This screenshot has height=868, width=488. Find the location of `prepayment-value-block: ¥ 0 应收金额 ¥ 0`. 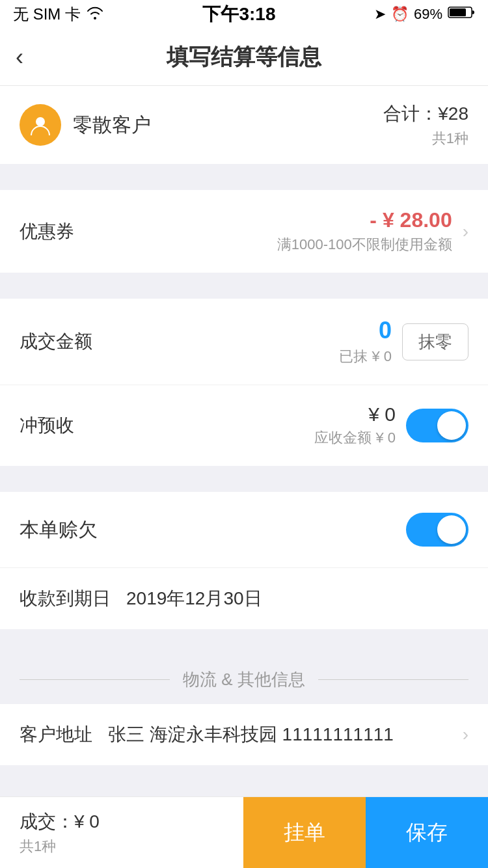

prepayment-value-block: ¥ 0 应收金额 ¥ 0 is located at coordinates (355, 426).